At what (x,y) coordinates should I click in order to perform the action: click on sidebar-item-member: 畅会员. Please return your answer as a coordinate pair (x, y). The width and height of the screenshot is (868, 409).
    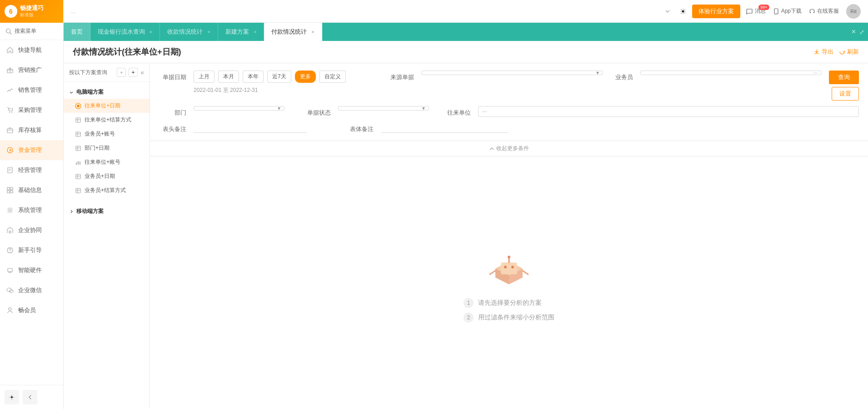
    Looking at the image, I should click on (32, 310).